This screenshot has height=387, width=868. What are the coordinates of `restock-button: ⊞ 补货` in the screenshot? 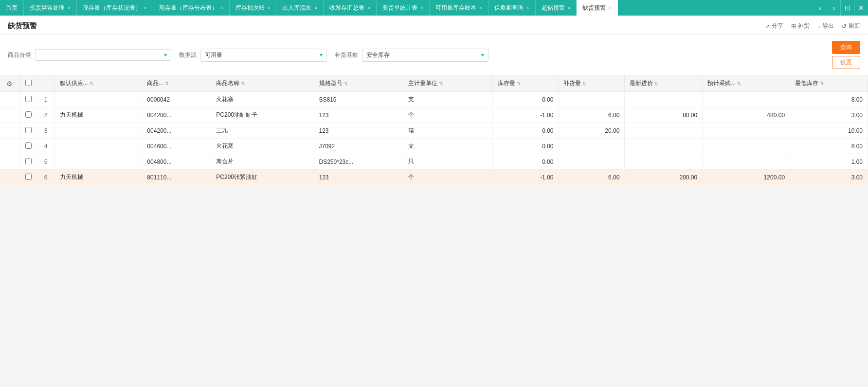 It's located at (800, 26).